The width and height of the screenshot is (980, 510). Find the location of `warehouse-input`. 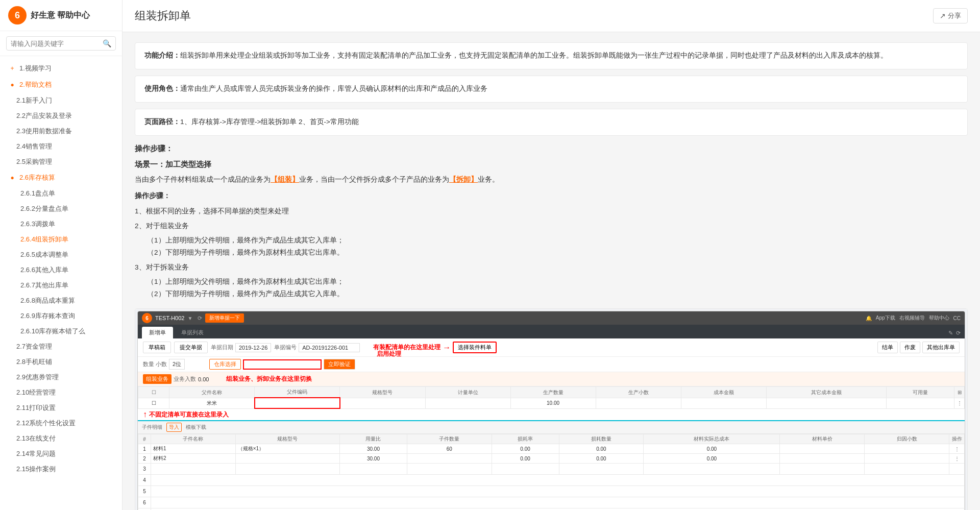

warehouse-input is located at coordinates (282, 365).